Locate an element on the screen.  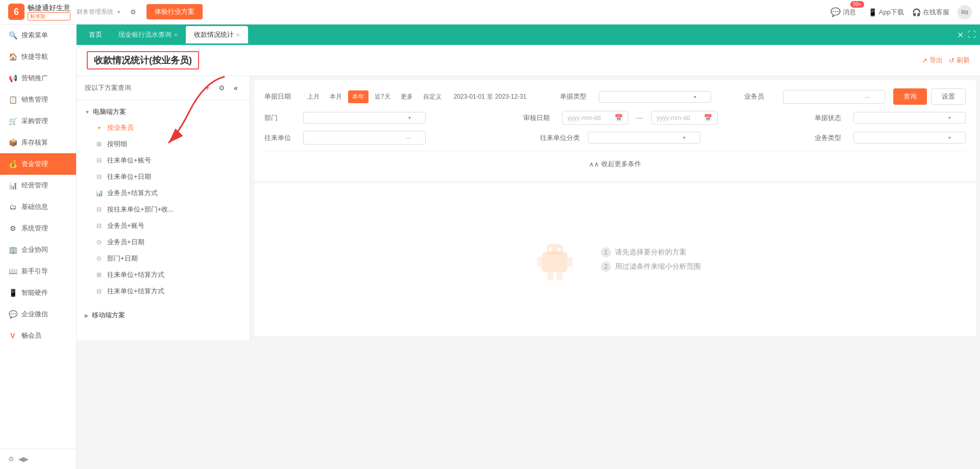
breadcrumb-text: 财务管理系统 is located at coordinates (95, 12).